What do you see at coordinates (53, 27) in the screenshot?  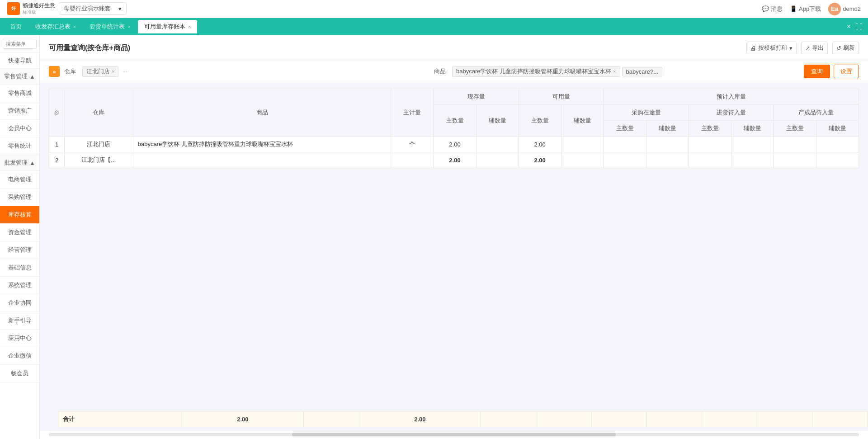 I see `tab-receipt-summary-label: 收发存汇总表` at bounding box center [53, 27].